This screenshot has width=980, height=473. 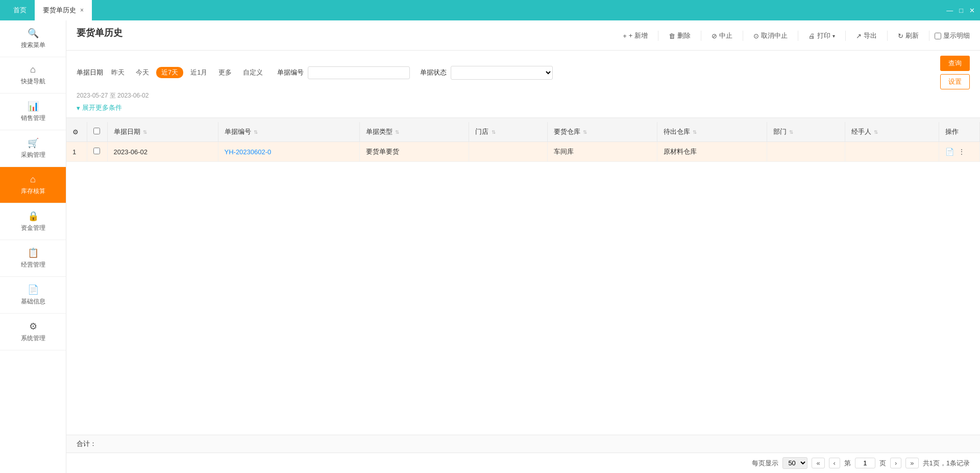 I want to click on col-req-warehouse: 要货仓库 ⇅, so click(x=602, y=132).